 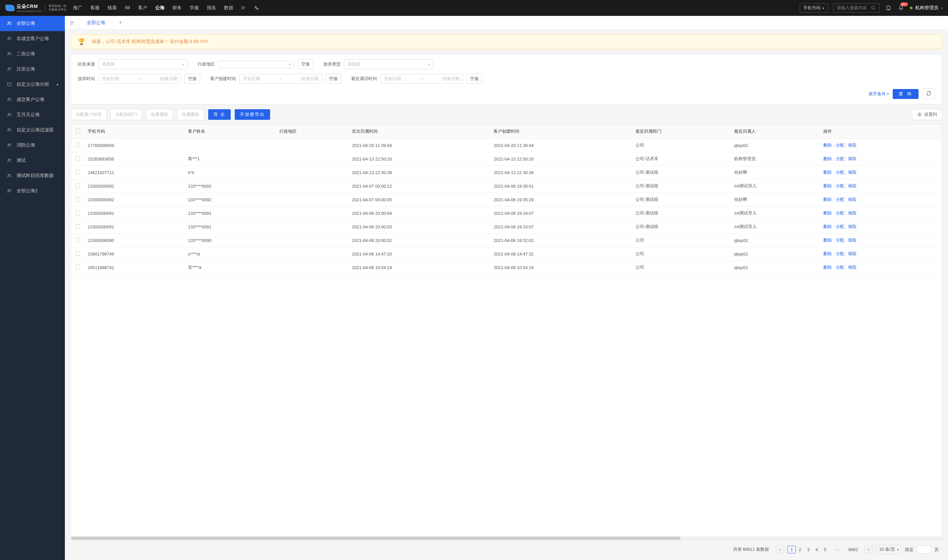 What do you see at coordinates (837, 549) in the screenshot?
I see `pagination-ellipsis: ···` at bounding box center [837, 549].